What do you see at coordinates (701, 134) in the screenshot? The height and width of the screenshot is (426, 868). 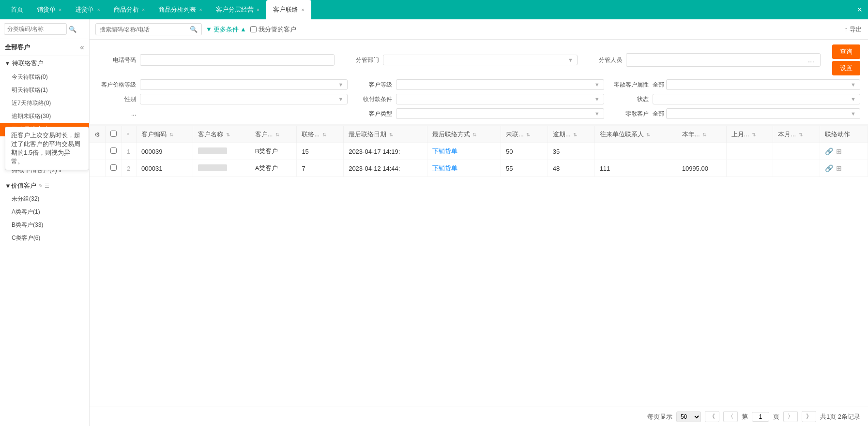 I see `col-this-year: 本年... ⇅` at bounding box center [701, 134].